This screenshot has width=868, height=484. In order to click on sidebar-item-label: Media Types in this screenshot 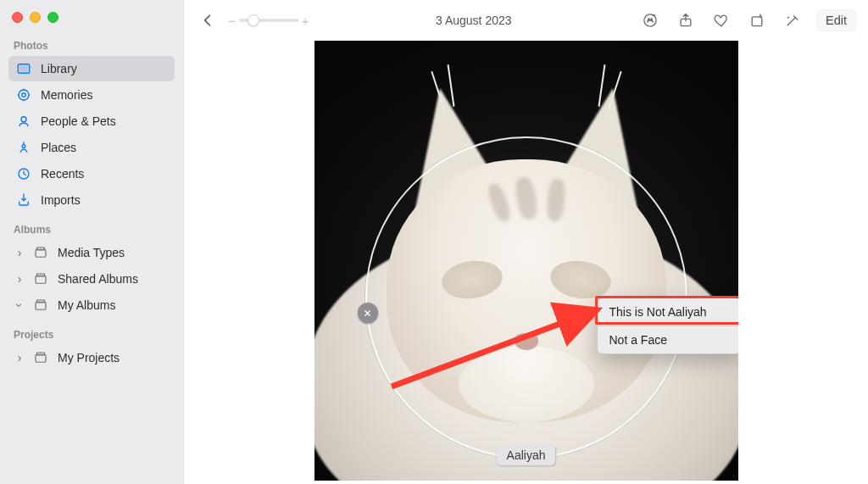, I will do `click(92, 253)`.